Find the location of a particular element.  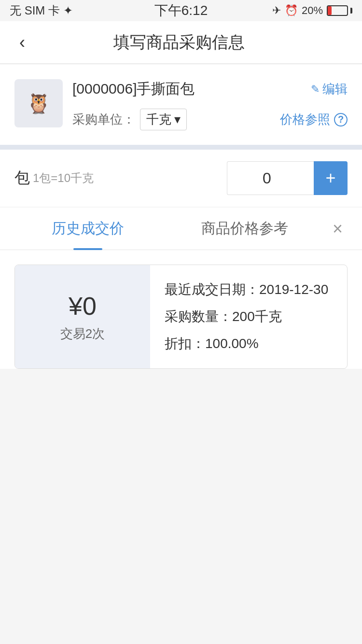

page-title: 填写商品采购信息 is located at coordinates (179, 42).